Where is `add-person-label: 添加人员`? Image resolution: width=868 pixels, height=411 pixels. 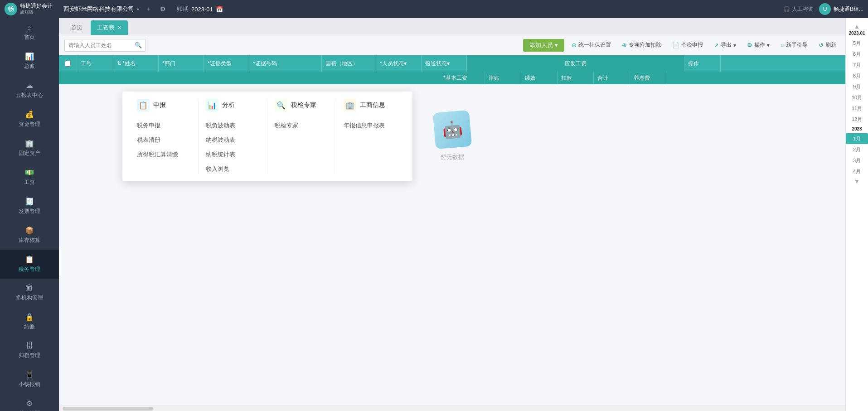 add-person-label: 添加人员 is located at coordinates (541, 45).